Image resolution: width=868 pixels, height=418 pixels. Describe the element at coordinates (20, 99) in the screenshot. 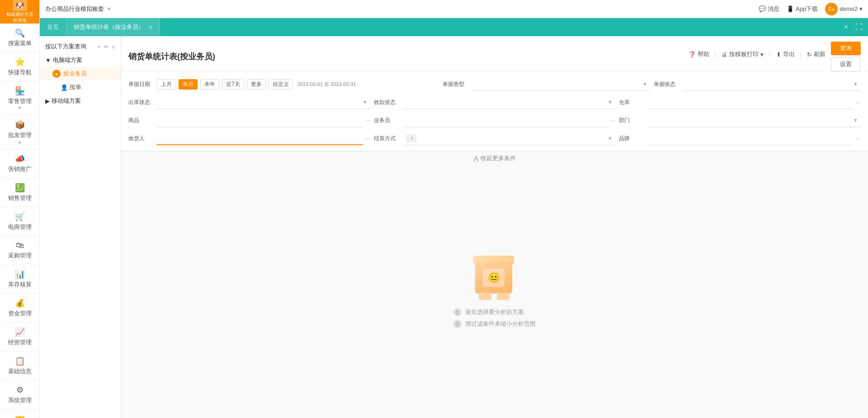

I see `sidebar-item-retail: 🏪 零售管理 ▼` at that location.